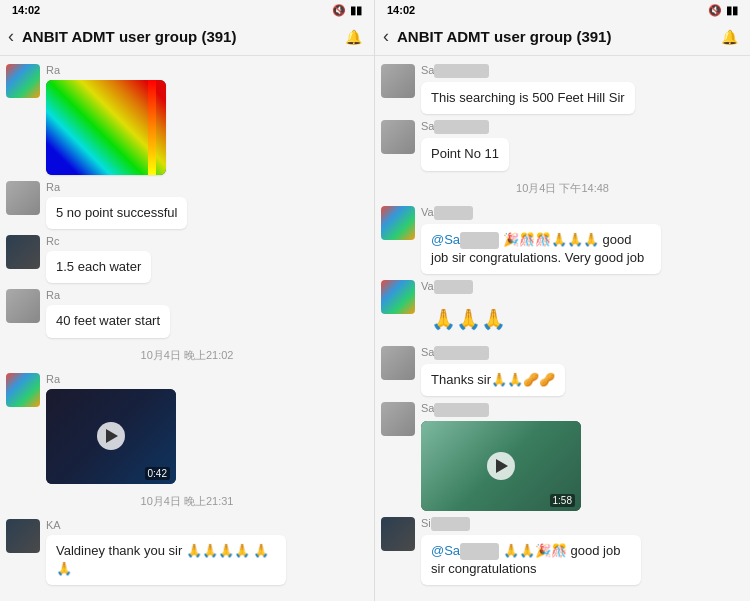  I want to click on thermal-bar, so click(152, 128).